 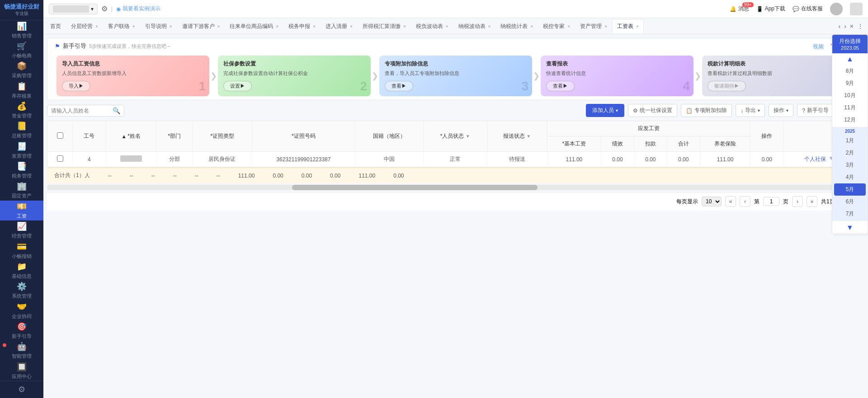 What do you see at coordinates (80, 111) in the screenshot?
I see `search-input` at bounding box center [80, 111].